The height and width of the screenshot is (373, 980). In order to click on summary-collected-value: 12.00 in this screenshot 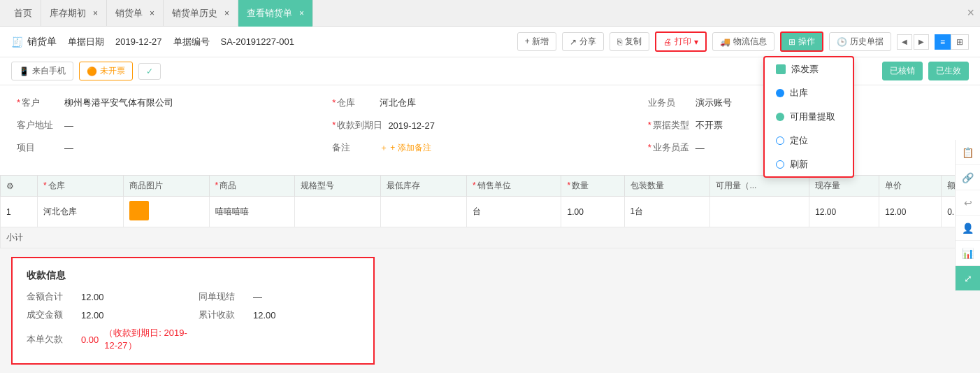, I will do `click(264, 315)`.